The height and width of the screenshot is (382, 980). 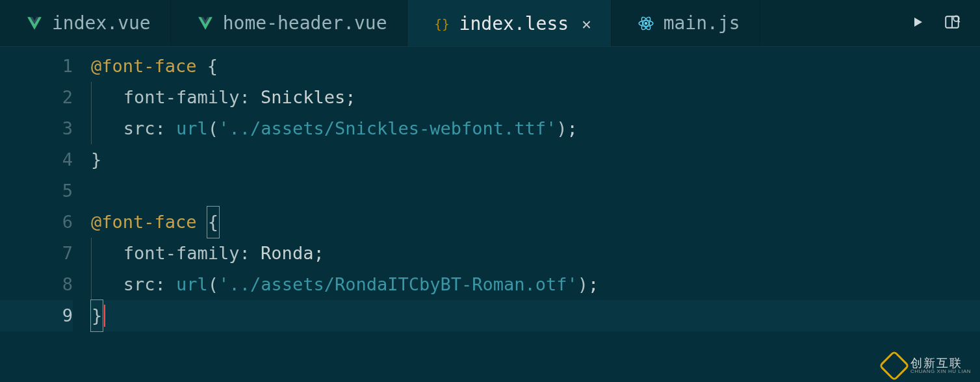 What do you see at coordinates (894, 366) in the screenshot?
I see `watermark-logo-icon` at bounding box center [894, 366].